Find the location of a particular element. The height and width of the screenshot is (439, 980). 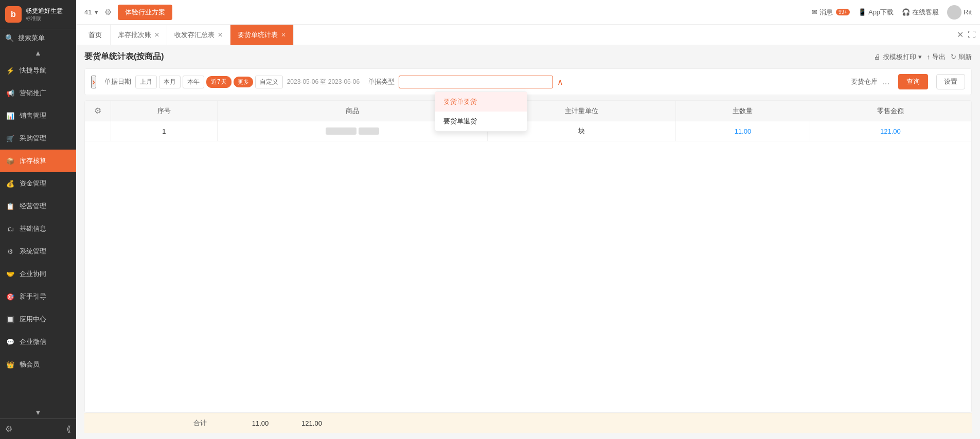

amount-link: 121.00 is located at coordinates (890, 132).